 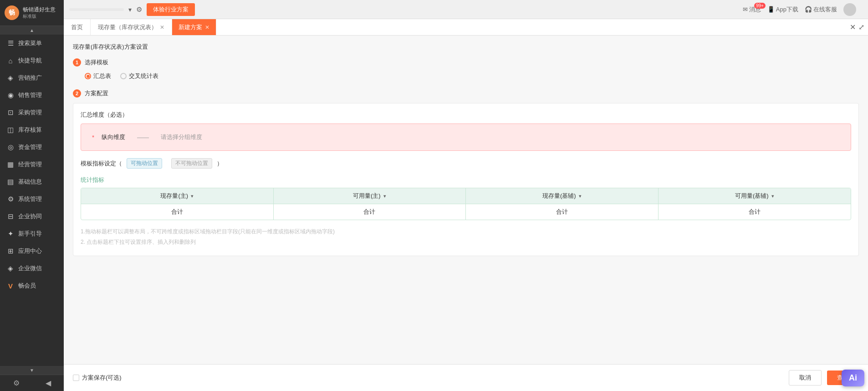 I want to click on app-label: App下载, so click(x=787, y=10).